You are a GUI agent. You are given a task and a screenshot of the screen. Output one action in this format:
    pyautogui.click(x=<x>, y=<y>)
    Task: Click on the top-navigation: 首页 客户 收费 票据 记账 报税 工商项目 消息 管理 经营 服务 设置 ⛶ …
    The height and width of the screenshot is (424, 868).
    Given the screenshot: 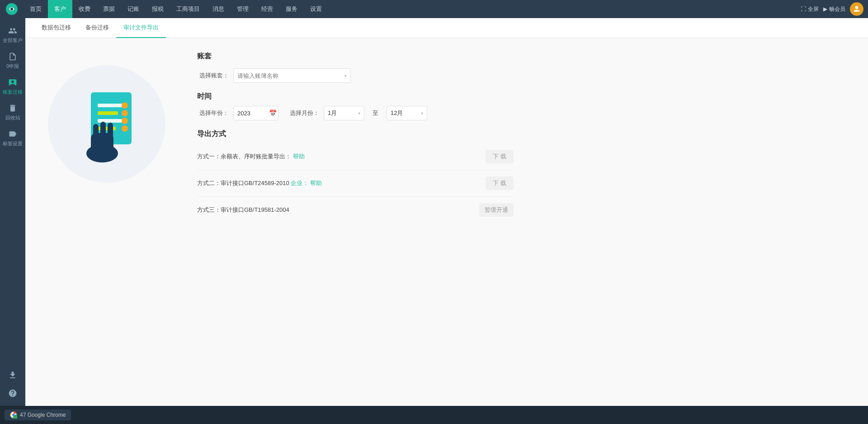 What is the action you would take?
    pyautogui.click(x=434, y=9)
    